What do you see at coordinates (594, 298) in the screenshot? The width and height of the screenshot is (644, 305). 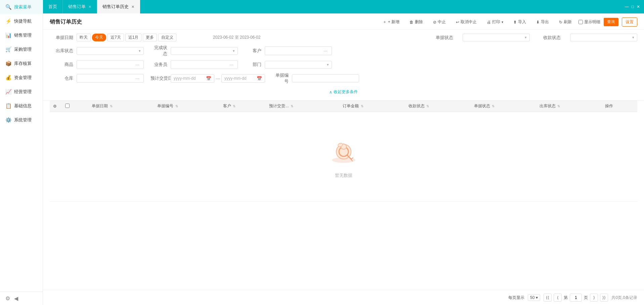 I see `next-page-button: ⟩` at bounding box center [594, 298].